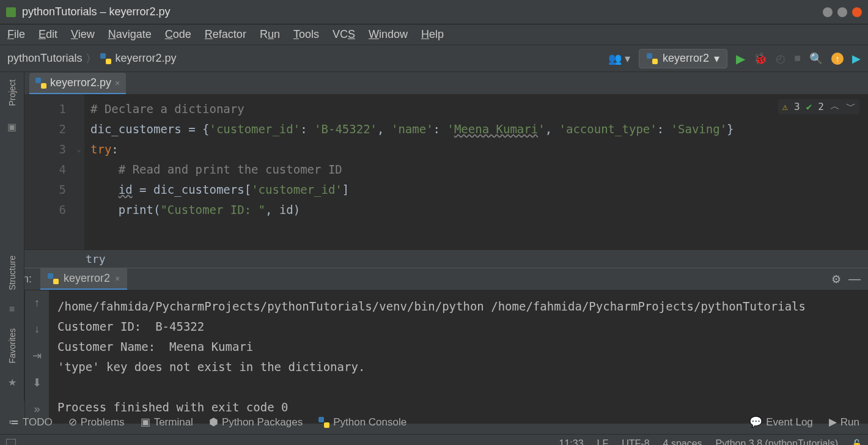  Describe the element at coordinates (434, 259) in the screenshot. I see `code-context-bar: try` at that location.